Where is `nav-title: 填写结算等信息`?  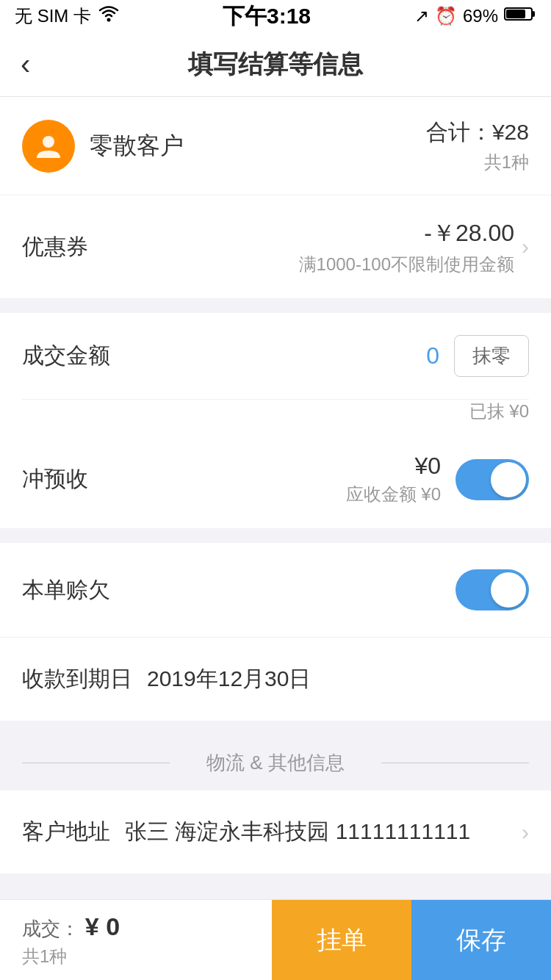
nav-title: 填写结算等信息 is located at coordinates (276, 65).